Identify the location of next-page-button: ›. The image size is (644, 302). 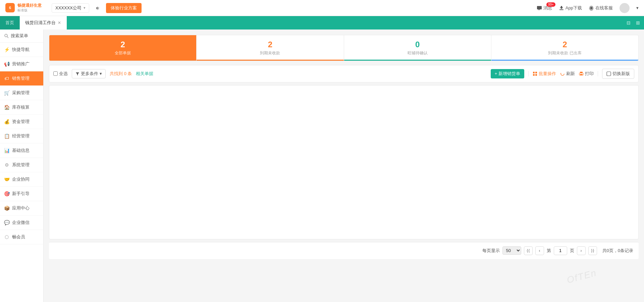
(581, 251).